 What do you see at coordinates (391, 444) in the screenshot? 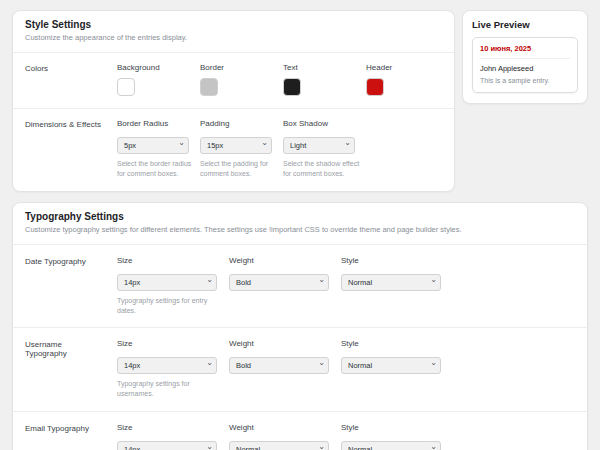
I see `email-style-select-wrap: Normal ⌄` at bounding box center [391, 444].